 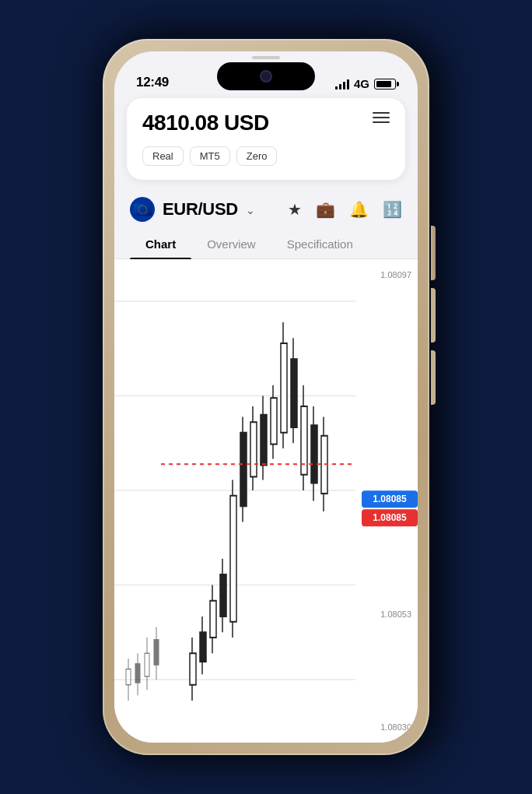 What do you see at coordinates (163, 156) in the screenshot?
I see `tag-real: Real` at bounding box center [163, 156].